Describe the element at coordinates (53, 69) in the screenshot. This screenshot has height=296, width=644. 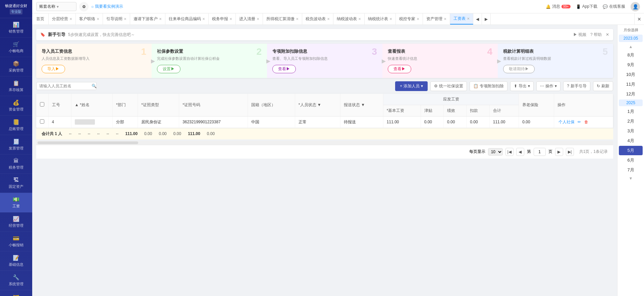
I see `step-btn-1: 导入▶` at that location.